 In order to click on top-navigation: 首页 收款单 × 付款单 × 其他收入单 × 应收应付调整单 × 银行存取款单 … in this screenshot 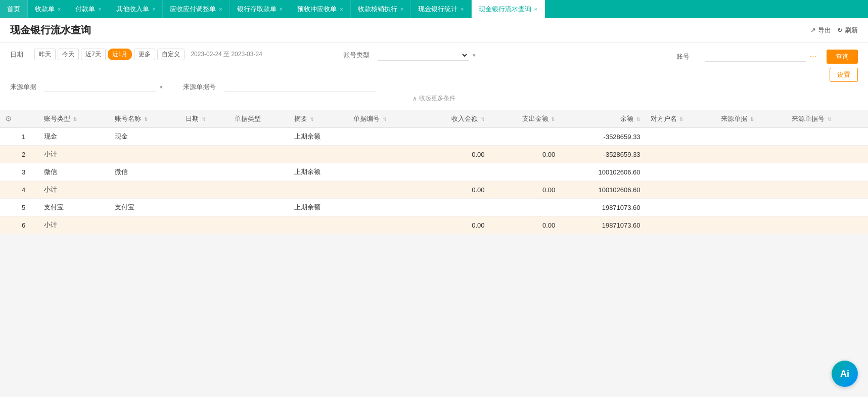, I will do `click(434, 9)`.